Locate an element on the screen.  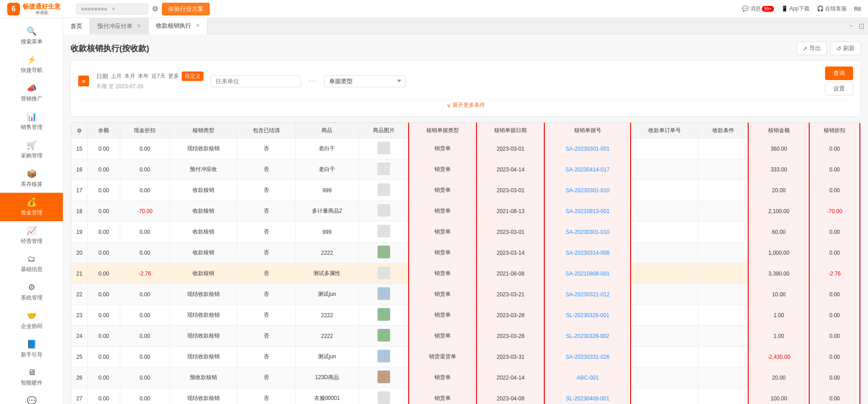
sidebar-item-collab: 🤝 企业协同 is located at coordinates (32, 320).